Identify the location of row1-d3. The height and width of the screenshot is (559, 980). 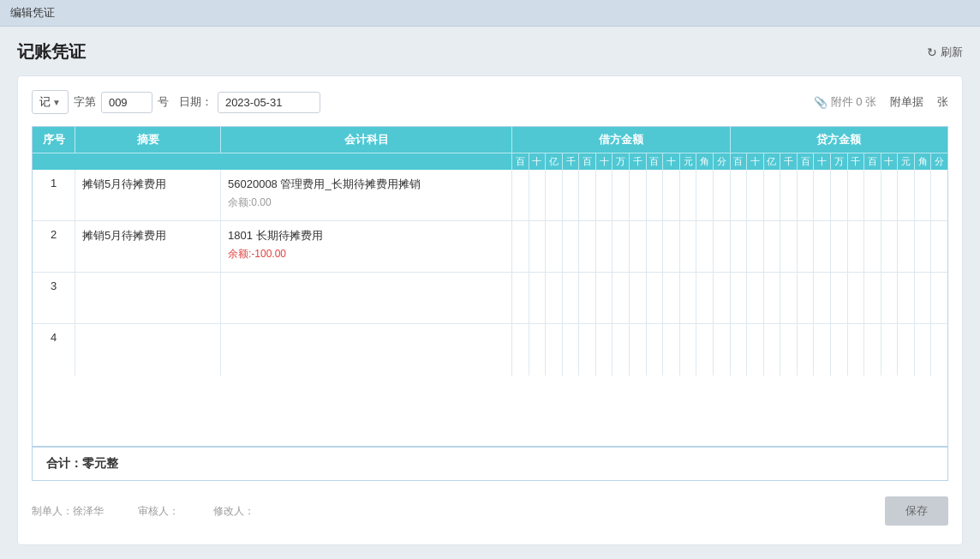
(571, 195).